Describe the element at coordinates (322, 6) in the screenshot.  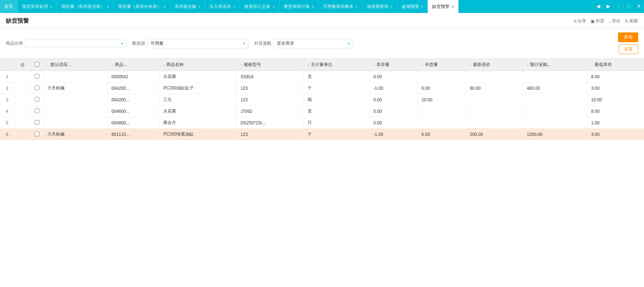
I see `tab-bar: 首页拣货异常处理×现存量（库存状况表）×现存量（库存分布表）×库存批次账×出入库…` at that location.